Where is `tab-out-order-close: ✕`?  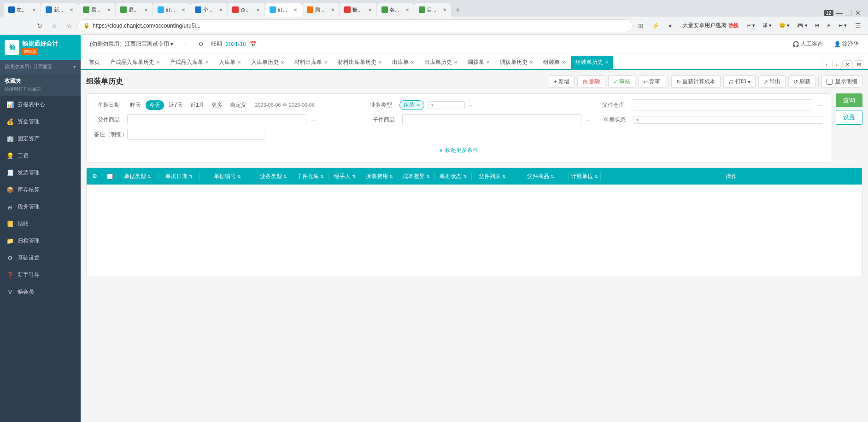
tab-out-order-close: ✕ is located at coordinates (412, 63).